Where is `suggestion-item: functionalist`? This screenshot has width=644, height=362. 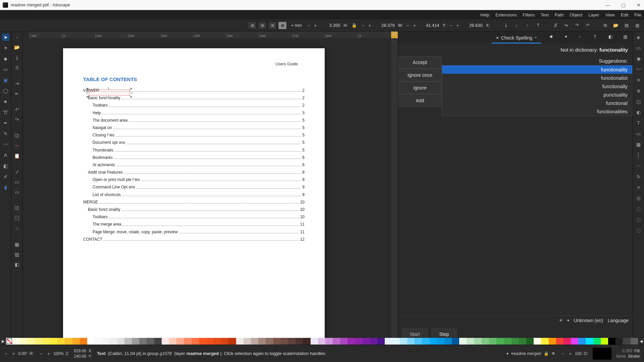 suggestion-item: functionalist is located at coordinates (537, 78).